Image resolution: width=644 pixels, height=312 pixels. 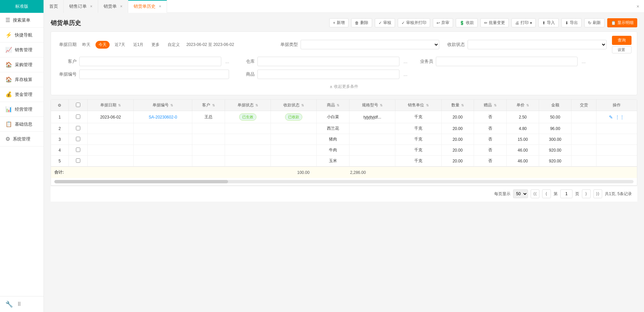 What do you see at coordinates (91, 6) in the screenshot?
I see `tab-sales-order-close: ×` at bounding box center [91, 6].